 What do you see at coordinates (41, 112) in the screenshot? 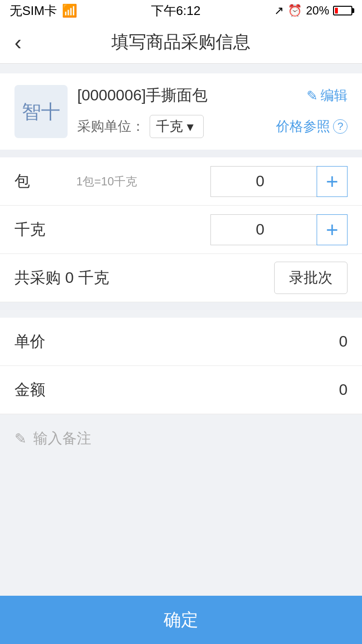
I see `product-logo: 智十` at bounding box center [41, 112].